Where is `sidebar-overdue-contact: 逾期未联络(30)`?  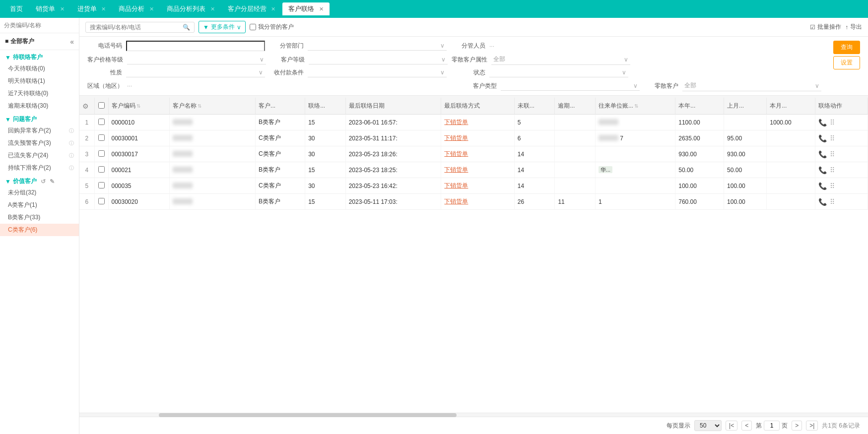
sidebar-overdue-contact: 逾期未联络(30) is located at coordinates (40, 106).